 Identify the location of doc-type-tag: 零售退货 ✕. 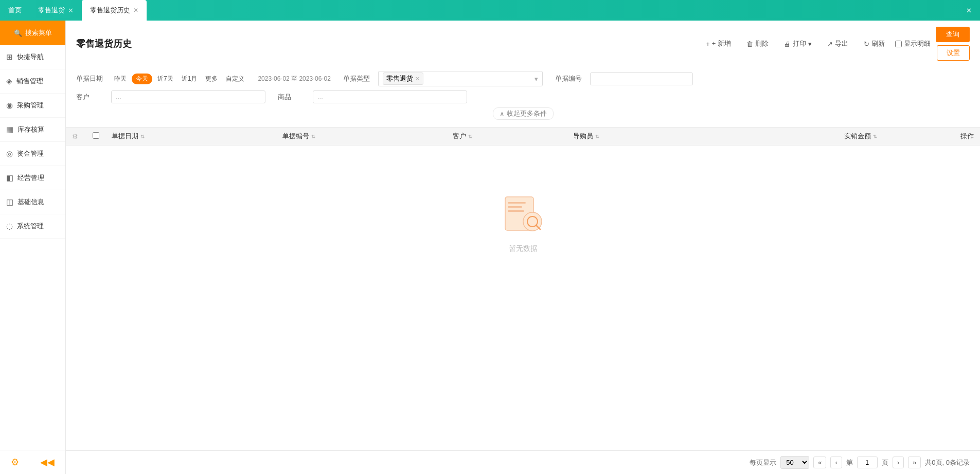
(403, 79).